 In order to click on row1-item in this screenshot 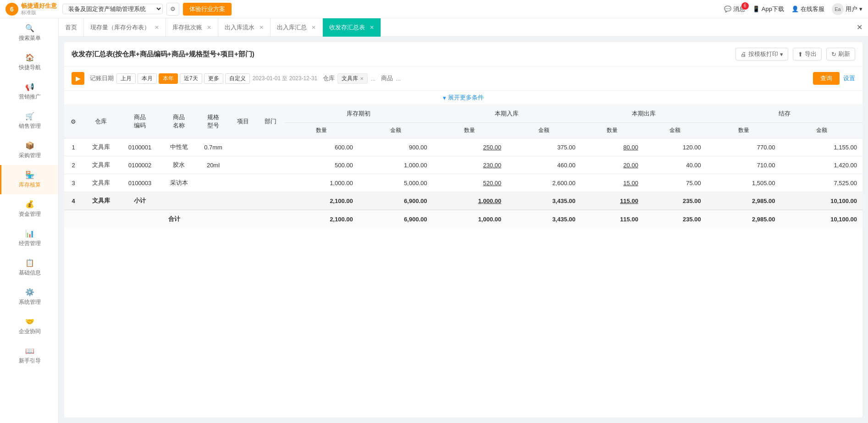, I will do `click(243, 148)`.